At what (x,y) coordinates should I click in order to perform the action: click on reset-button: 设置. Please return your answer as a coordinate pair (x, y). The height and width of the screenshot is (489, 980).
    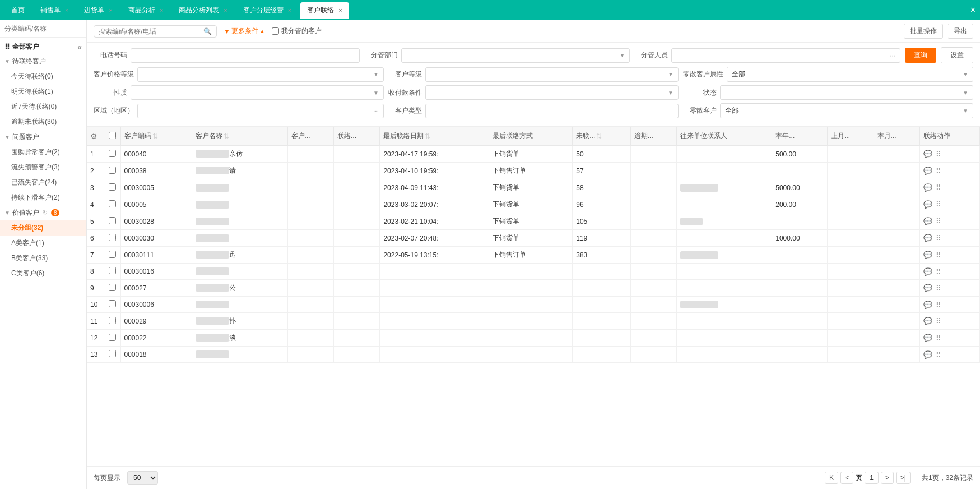
    Looking at the image, I should click on (957, 55).